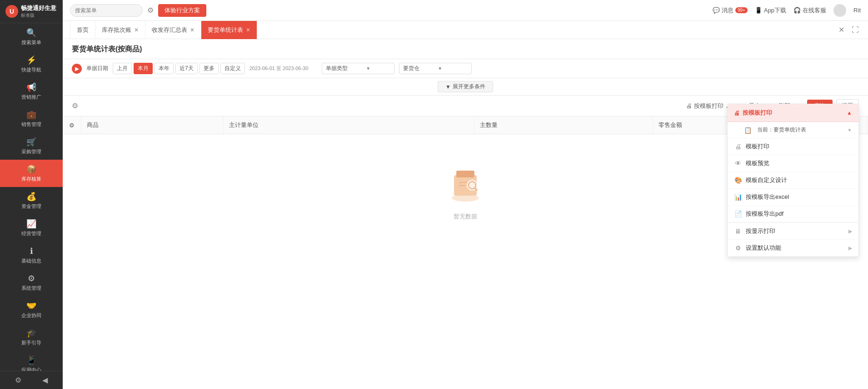 The width and height of the screenshot is (868, 389). What do you see at coordinates (799, 214) in the screenshot?
I see `export-pdf-label: 按模板导出pdf` at bounding box center [799, 214].